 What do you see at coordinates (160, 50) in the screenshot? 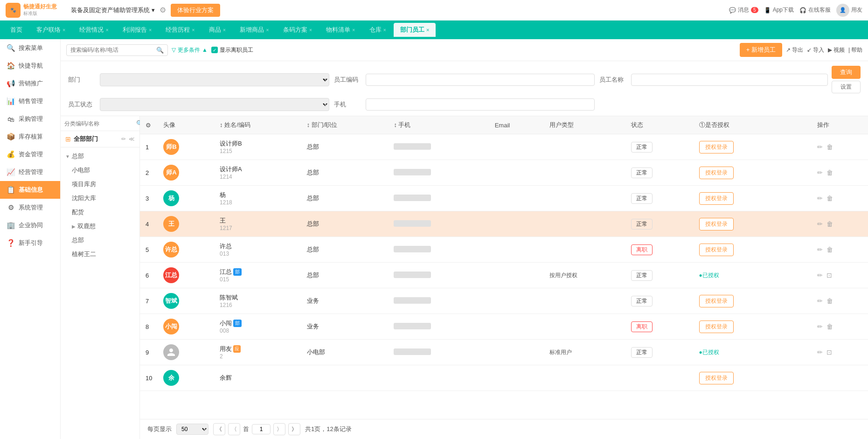
I see `search-submit-icon: 🔍` at bounding box center [160, 50].